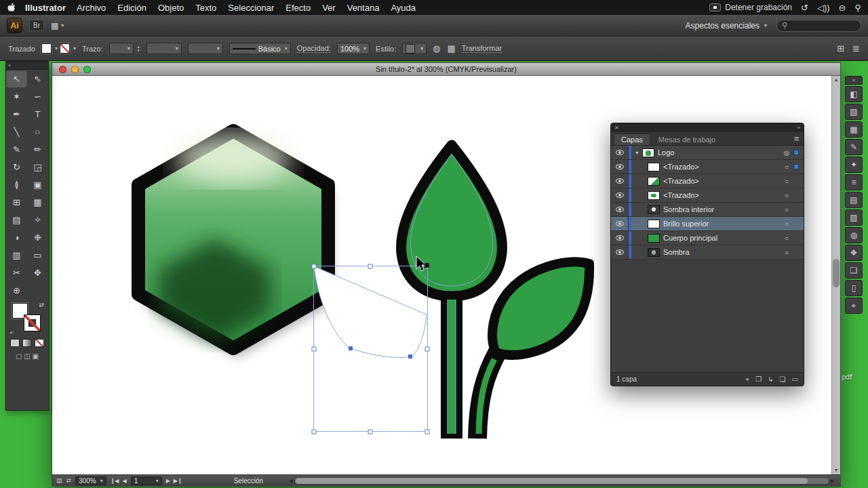  Describe the element at coordinates (837, 80) in the screenshot. I see `scroll-up-icon: ▲` at that location.